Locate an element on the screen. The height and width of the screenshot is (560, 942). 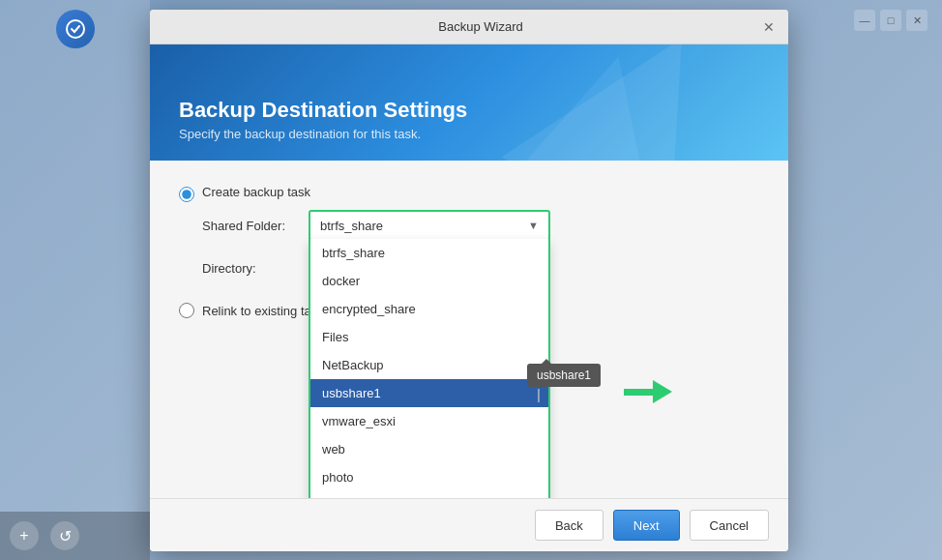
dropdown-item-encrypted-share: encrypted_share is located at coordinates (429, 309).